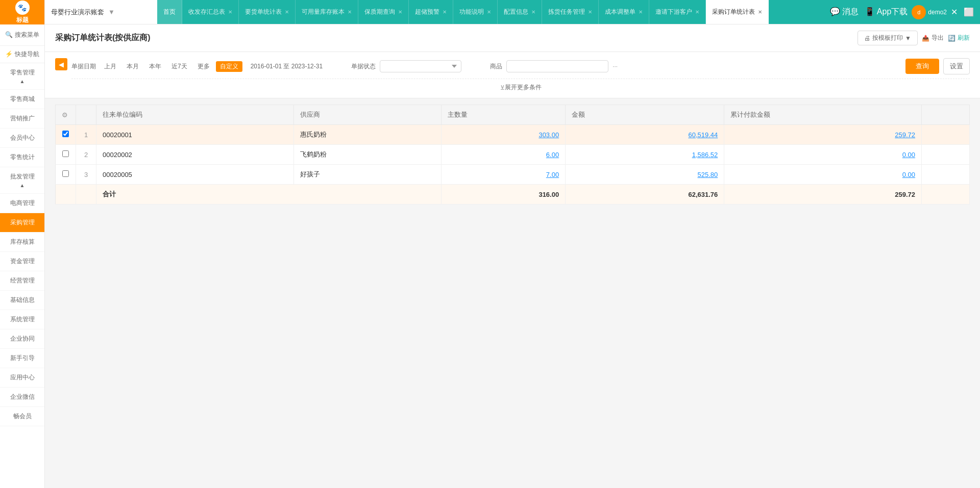  I want to click on sidebar-item-member2: 畅会员, so click(22, 417).